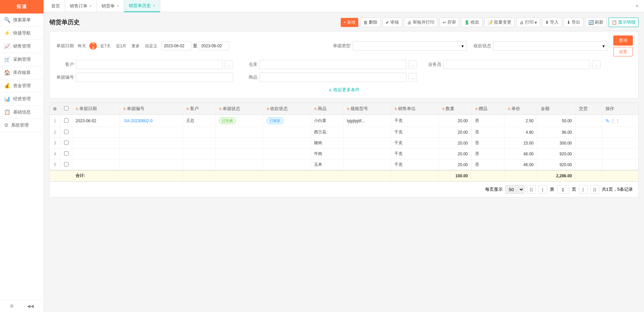  What do you see at coordinates (287, 109) in the screenshot?
I see `th-payment-status: ⇅ 收款状态` at bounding box center [287, 109].